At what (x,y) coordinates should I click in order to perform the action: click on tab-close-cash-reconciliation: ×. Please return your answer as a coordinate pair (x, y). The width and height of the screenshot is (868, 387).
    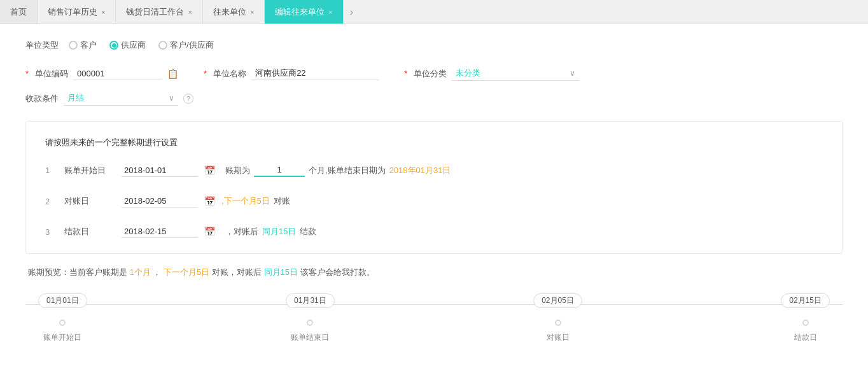
    Looking at the image, I should click on (190, 12).